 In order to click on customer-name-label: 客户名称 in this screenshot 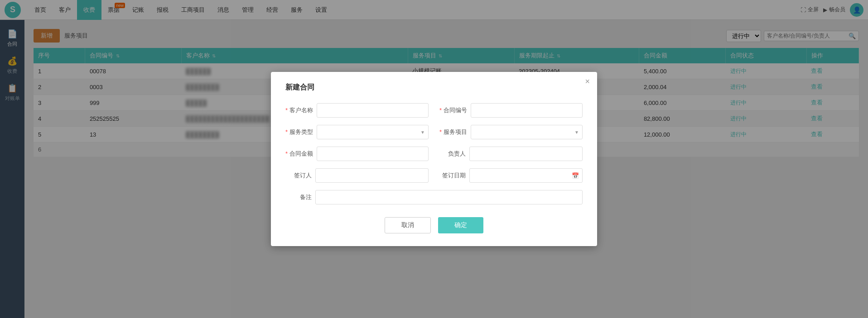, I will do `click(299, 110)`.